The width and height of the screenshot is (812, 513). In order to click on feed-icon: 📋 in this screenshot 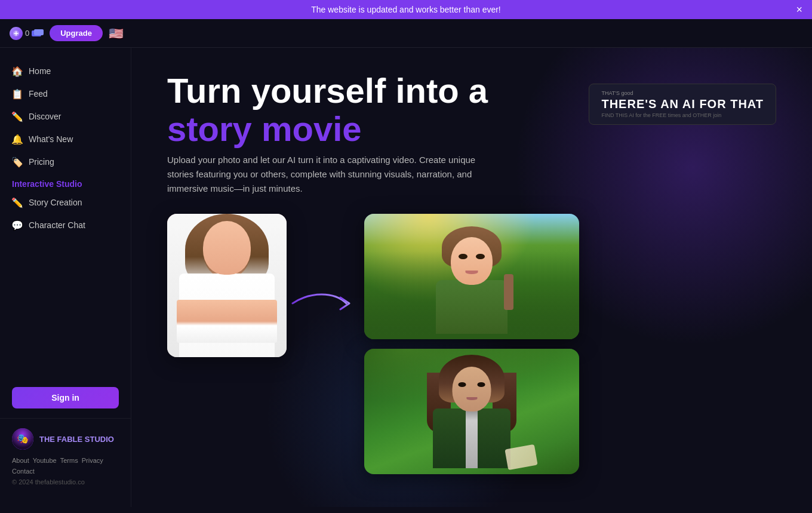, I will do `click(17, 94)`.